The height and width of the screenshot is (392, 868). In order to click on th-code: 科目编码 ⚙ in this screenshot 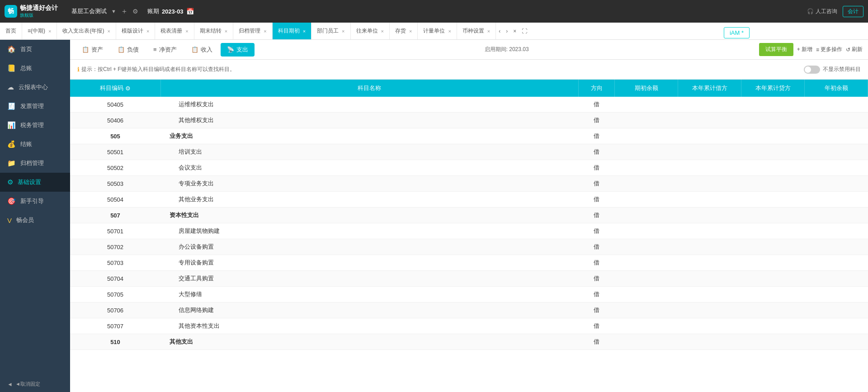, I will do `click(115, 88)`.